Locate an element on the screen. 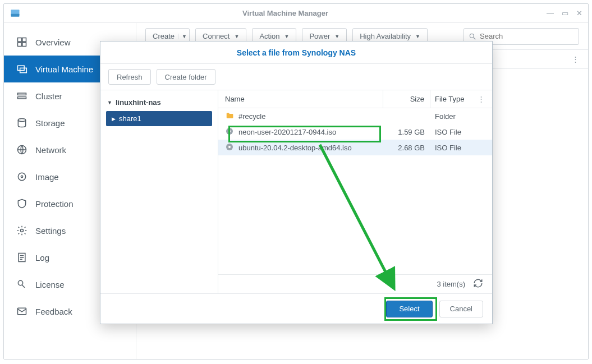 Image resolution: width=592 pixels, height=364 pixels. create-folder-button: Create folder is located at coordinates (186, 77).